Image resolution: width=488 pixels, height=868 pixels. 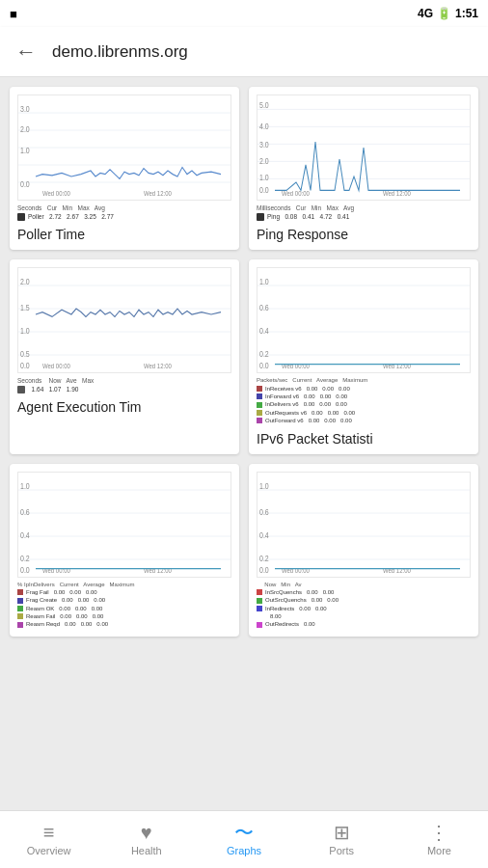 What do you see at coordinates (447, 14) in the screenshot?
I see `status-bar-right: 4G 🔋 1:51` at bounding box center [447, 14].